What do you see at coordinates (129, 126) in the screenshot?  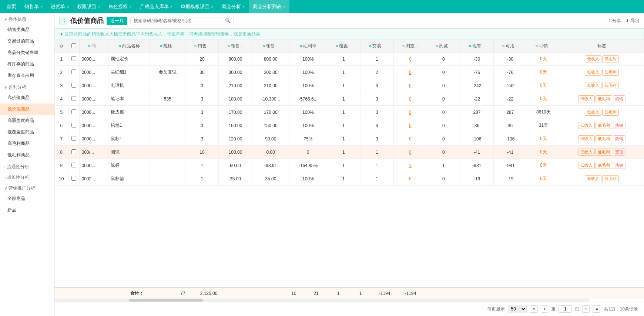 I see `product-name: 铅笔1` at bounding box center [129, 126].